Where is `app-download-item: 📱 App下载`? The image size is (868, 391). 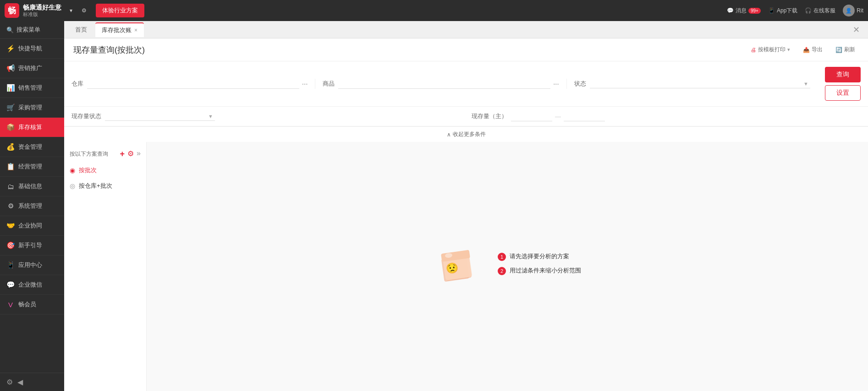 app-download-item: 📱 App下载 is located at coordinates (783, 11).